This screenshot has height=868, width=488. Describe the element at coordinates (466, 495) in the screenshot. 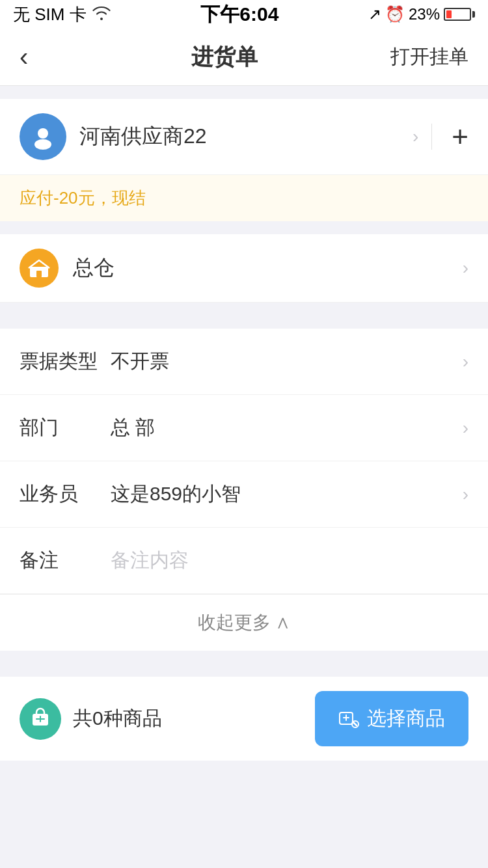

I see `salesperson-chevron-icon: ›` at that location.